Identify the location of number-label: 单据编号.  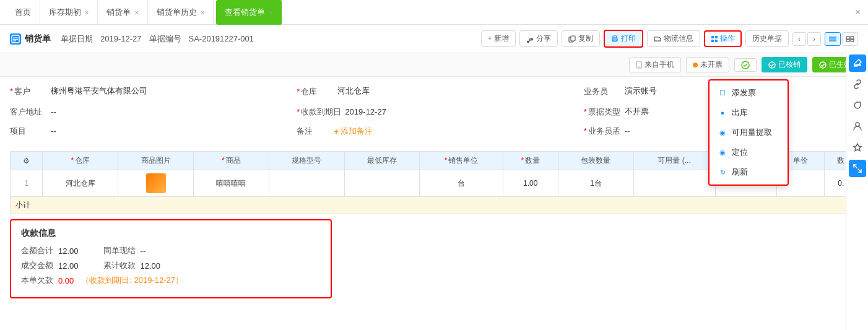
(165, 39).